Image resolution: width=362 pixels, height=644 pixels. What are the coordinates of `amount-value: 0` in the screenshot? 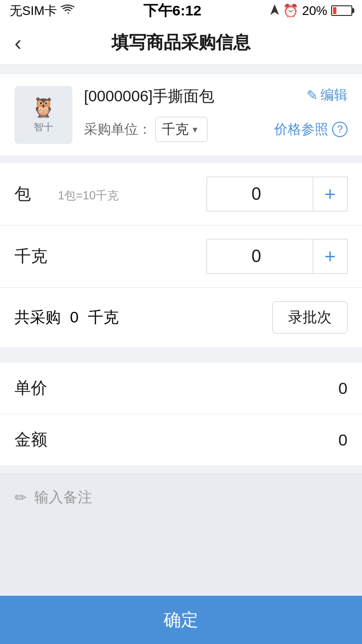 It's located at (343, 440).